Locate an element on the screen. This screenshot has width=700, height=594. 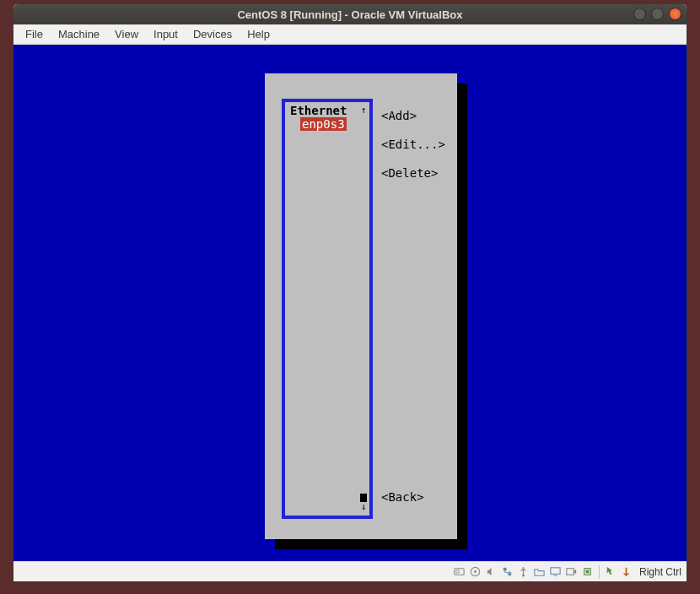
menu-input: Input is located at coordinates (165, 34).